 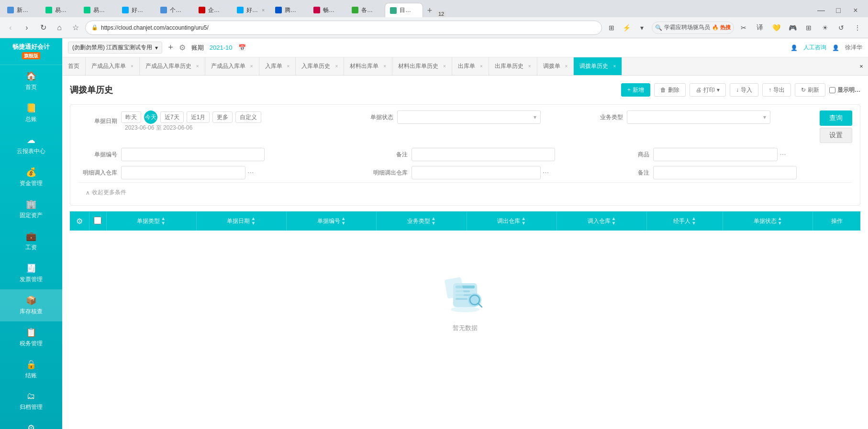 What do you see at coordinates (248, 117) in the screenshot?
I see `custom-button: 自定义` at bounding box center [248, 117].